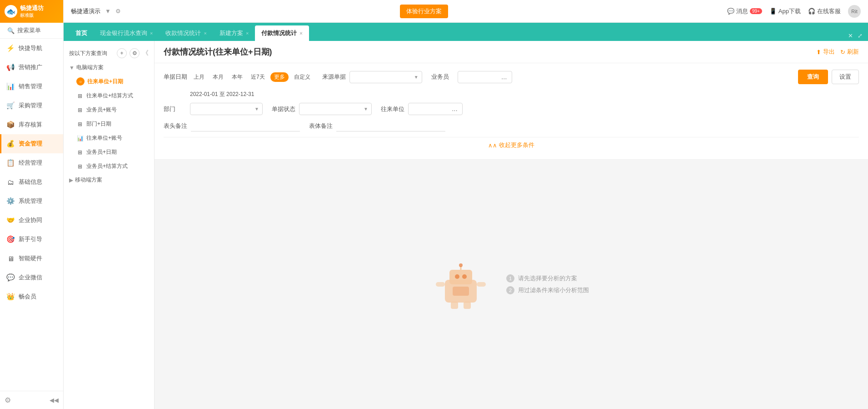 This screenshot has width=868, height=409. Describe the element at coordinates (109, 138) in the screenshot. I see `scheme-item-unit-account: 📊 往来单位+账号` at that location.